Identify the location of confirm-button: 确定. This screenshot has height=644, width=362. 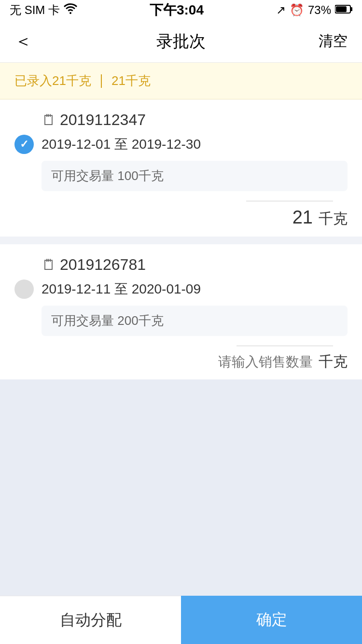
(271, 620).